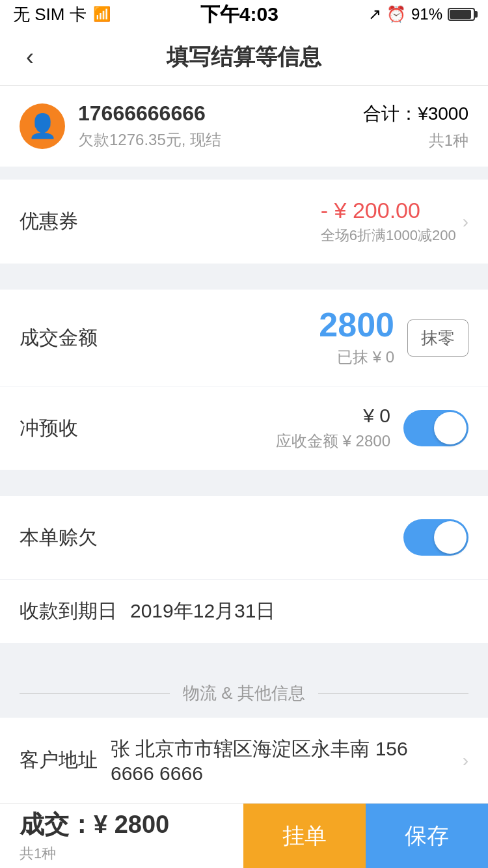  I want to click on total-value: ¥3000, so click(443, 113).